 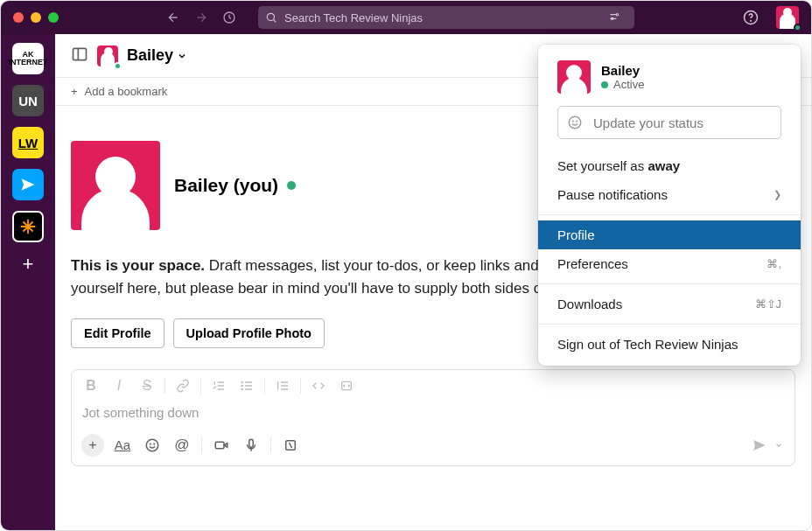 I want to click on workspace-2: UN, so click(x=28, y=101).